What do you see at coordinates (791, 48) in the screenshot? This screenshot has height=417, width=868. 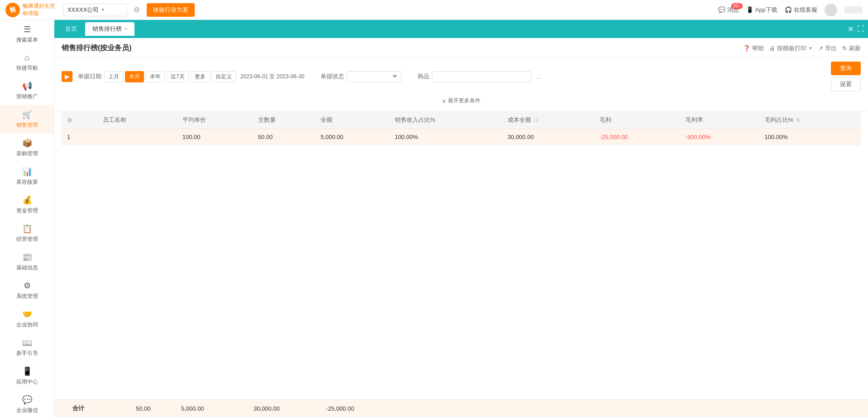 I see `template-print-btn: 🖨 按模板打印 ▼` at bounding box center [791, 48].